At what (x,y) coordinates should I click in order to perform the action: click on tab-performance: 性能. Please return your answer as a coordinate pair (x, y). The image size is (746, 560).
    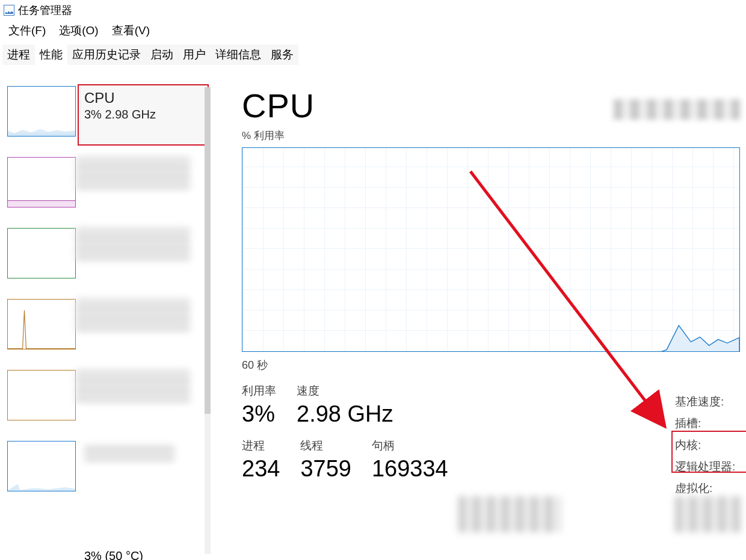
    Looking at the image, I should click on (51, 55).